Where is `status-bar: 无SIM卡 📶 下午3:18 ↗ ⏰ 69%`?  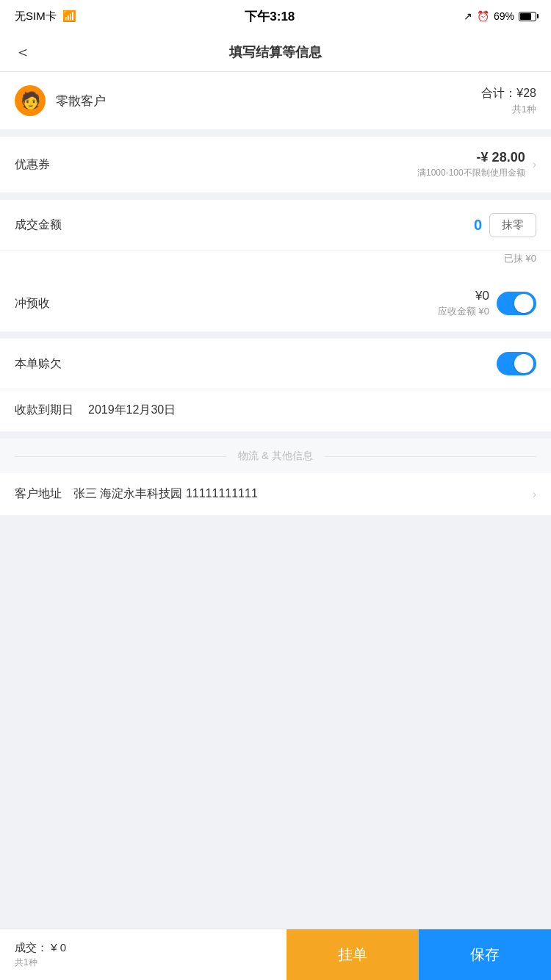
status-bar: 无SIM卡 📶 下午3:18 ↗ ⏰ 69% is located at coordinates (276, 16).